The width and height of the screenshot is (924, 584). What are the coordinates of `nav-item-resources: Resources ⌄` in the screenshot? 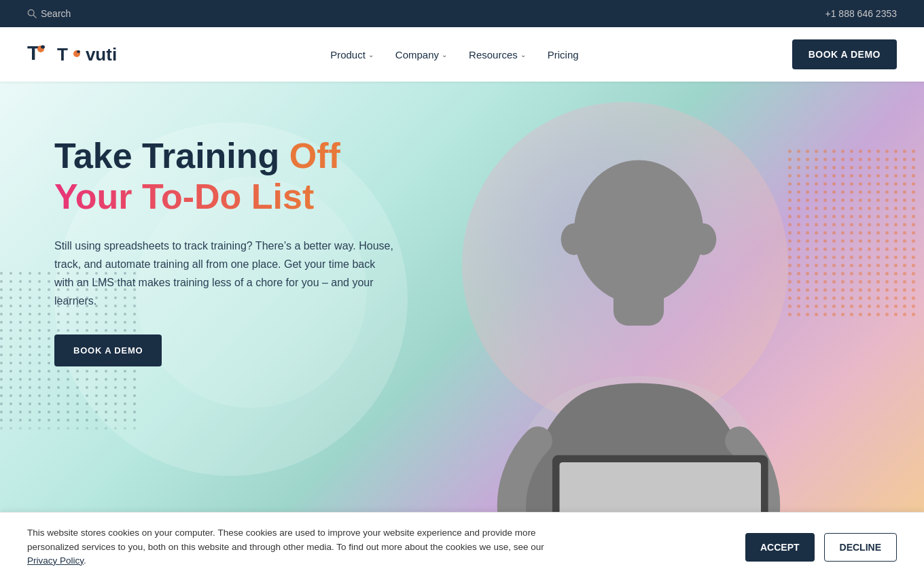 It's located at (497, 54).